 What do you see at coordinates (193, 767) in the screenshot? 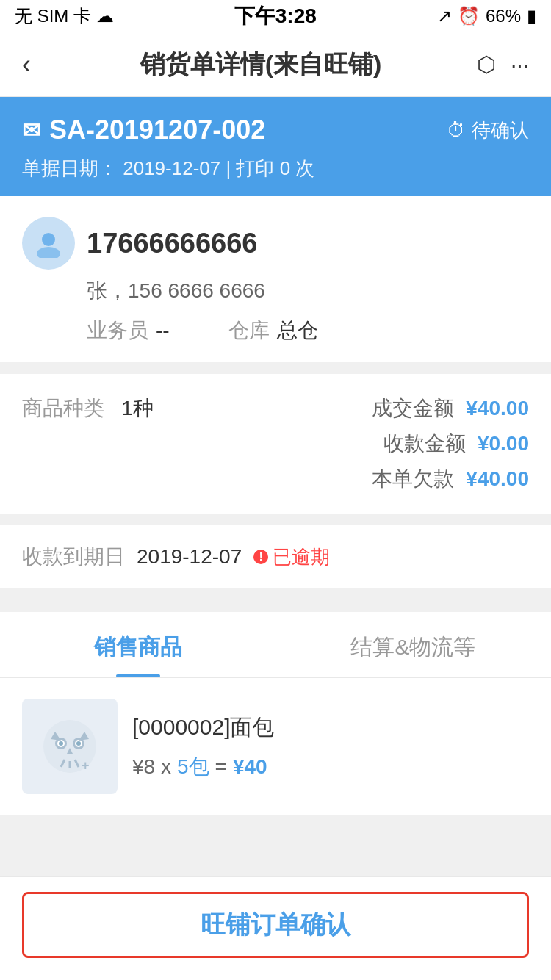
I see `product-qty: 5包` at bounding box center [193, 767].